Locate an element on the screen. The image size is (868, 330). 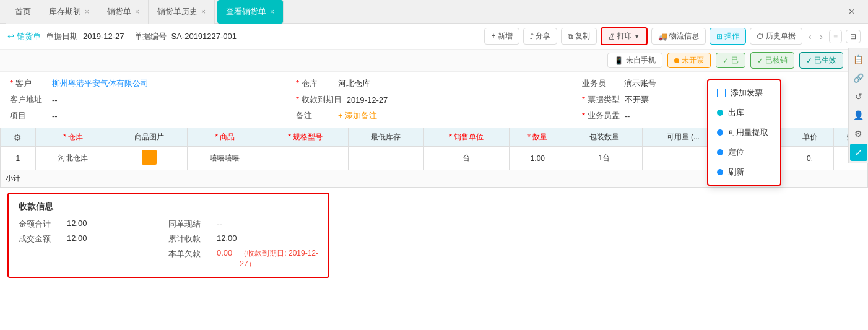
tab-home: 首页 is located at coordinates (24, 12).